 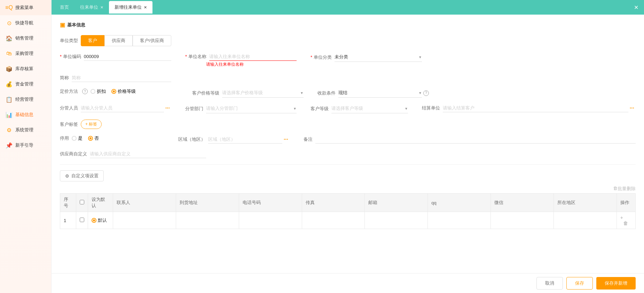 I want to click on sidebar-item-purchase: 🛍 采购管理, so click(x=26, y=54).